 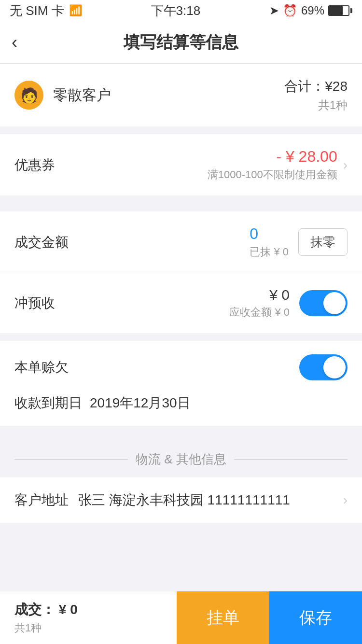 I want to click on bottom-deal: 成交： ¥ 0, so click(x=88, y=610).